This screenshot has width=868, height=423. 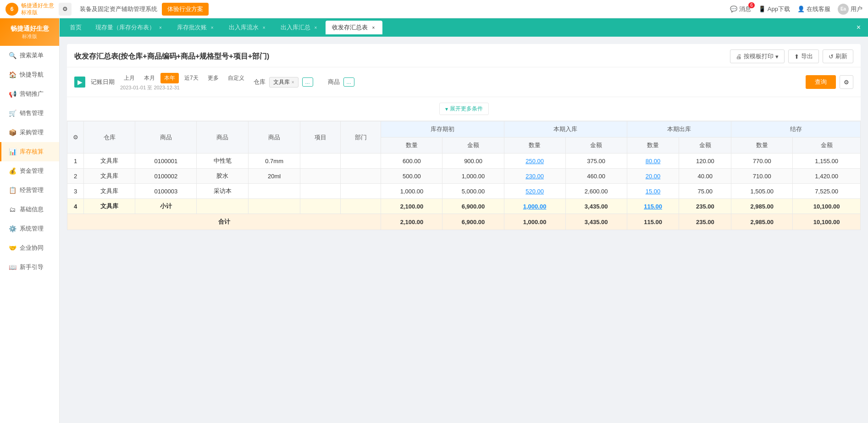 I want to click on shortcut-7days: 近7天, so click(x=192, y=78).